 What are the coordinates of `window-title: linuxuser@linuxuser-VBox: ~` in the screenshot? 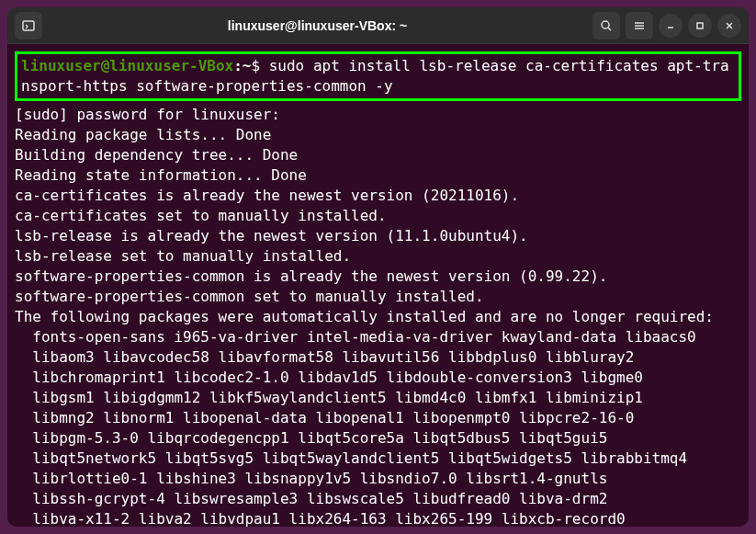 It's located at (318, 26).